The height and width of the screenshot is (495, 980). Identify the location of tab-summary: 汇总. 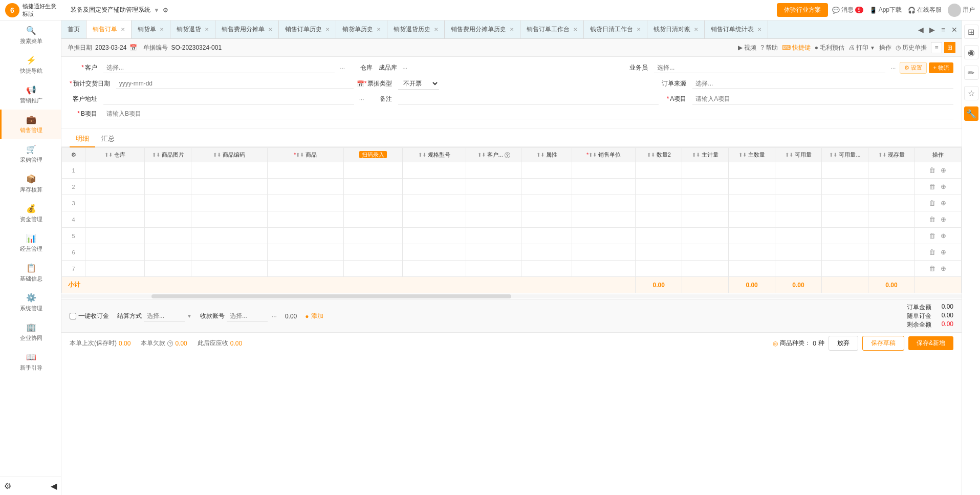
(108, 139).